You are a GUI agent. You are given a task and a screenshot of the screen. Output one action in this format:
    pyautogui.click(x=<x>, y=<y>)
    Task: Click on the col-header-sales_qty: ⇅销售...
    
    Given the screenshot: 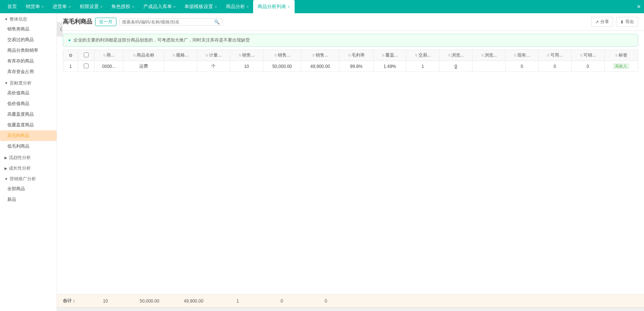 What is the action you would take?
    pyautogui.click(x=247, y=55)
    